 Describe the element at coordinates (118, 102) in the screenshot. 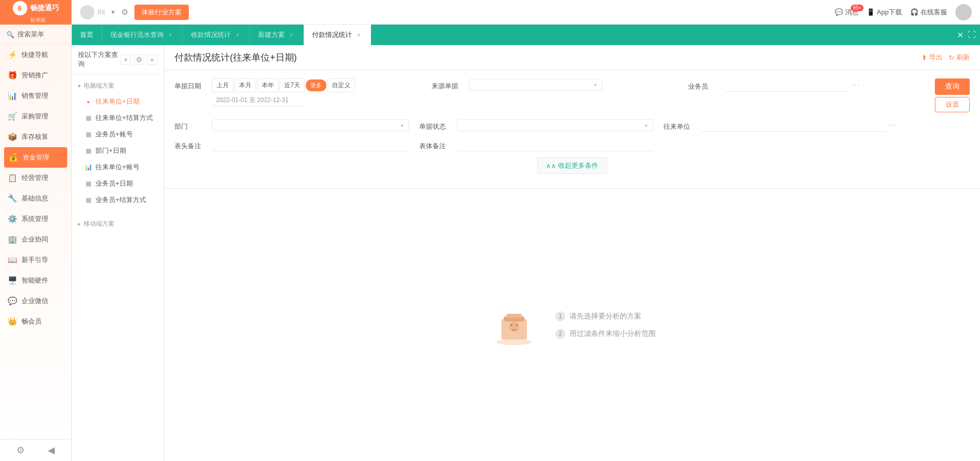

I see `scheme-item-往来单位+日期: ●往来单位+日期` at that location.